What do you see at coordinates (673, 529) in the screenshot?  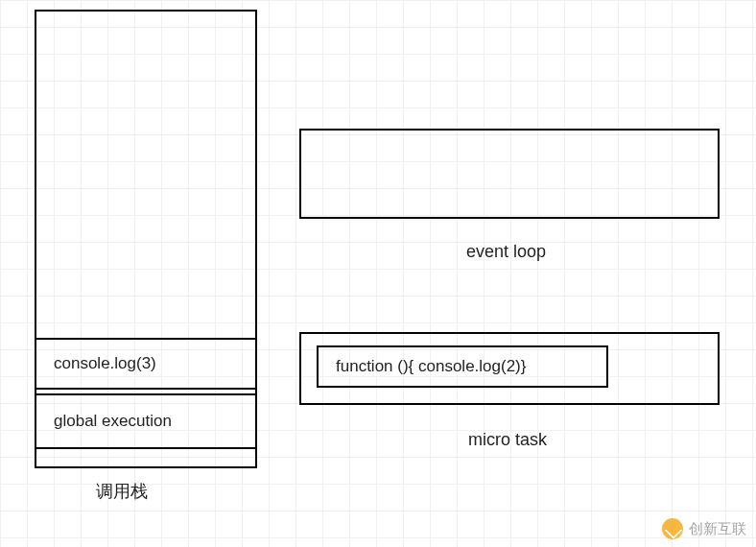 I see `logo-icon` at bounding box center [673, 529].